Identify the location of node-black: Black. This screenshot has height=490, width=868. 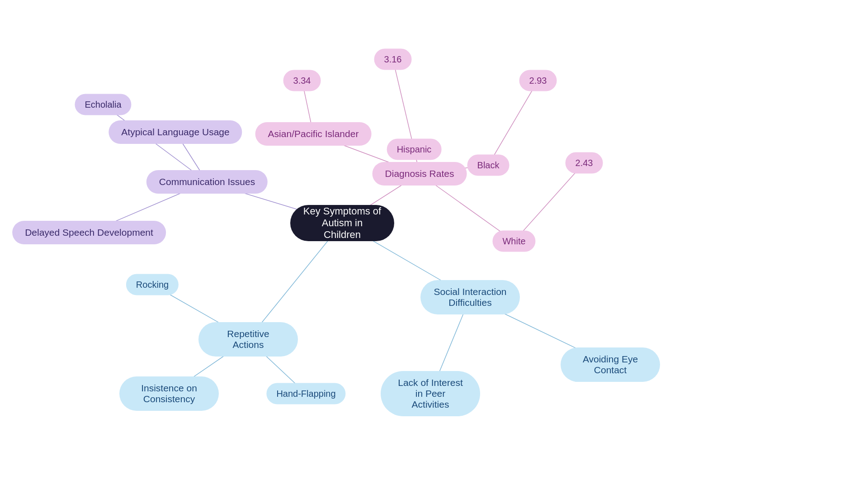
(488, 166).